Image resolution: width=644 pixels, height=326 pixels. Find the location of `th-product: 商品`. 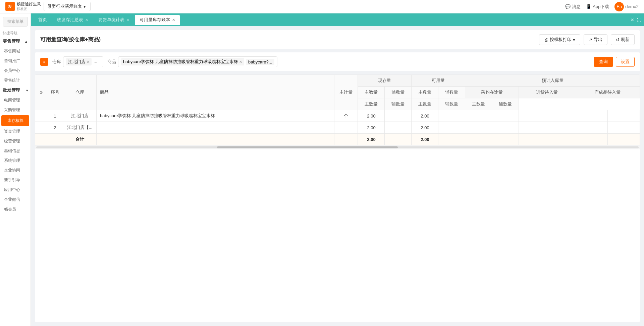

th-product: 商品 is located at coordinates (215, 93).